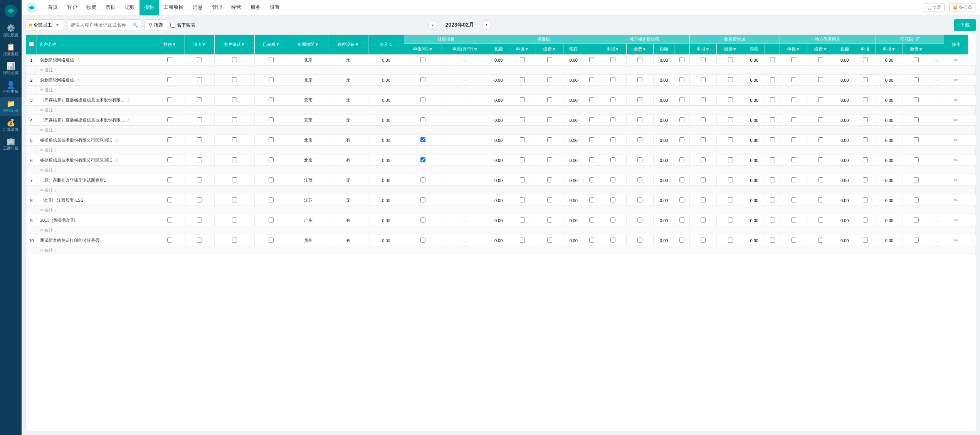 The width and height of the screenshot is (980, 435). I want to click on member-button: 👑 畅会员, so click(962, 8).